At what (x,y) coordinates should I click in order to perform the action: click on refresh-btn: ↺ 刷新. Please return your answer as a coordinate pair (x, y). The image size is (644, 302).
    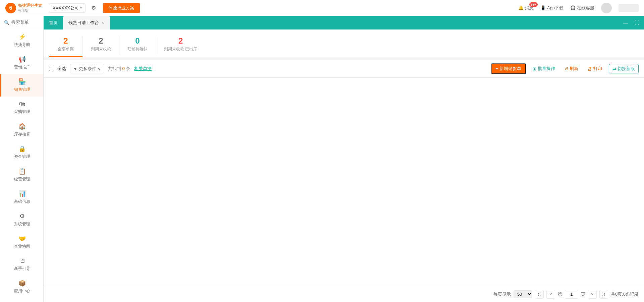
    Looking at the image, I should click on (572, 69).